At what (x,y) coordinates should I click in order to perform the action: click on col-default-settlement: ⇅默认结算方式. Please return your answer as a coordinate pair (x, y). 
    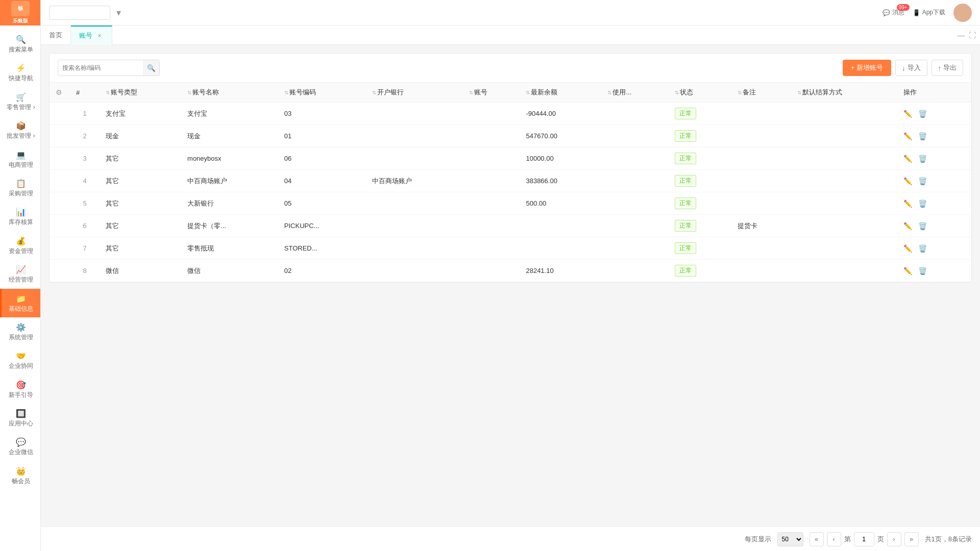
    Looking at the image, I should click on (844, 93).